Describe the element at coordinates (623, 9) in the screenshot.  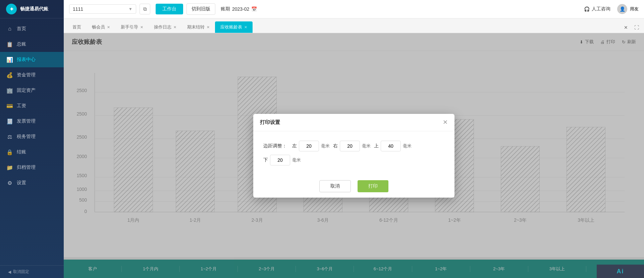
I see `user-avatar-icon: 👤` at that location.